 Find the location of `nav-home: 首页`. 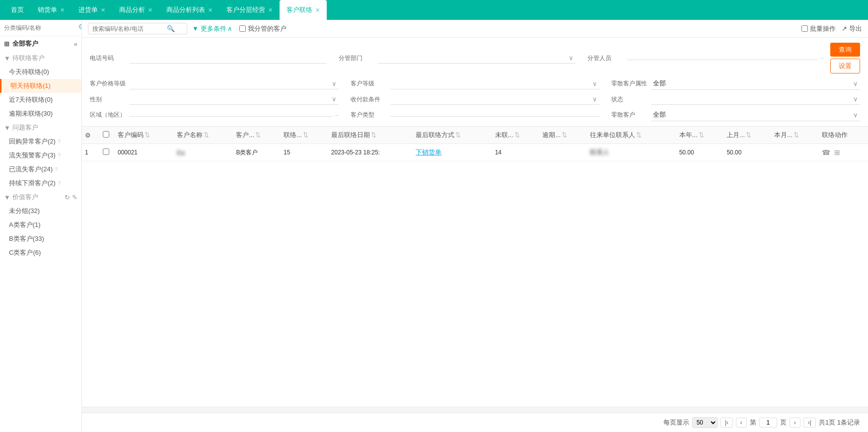

nav-home: 首页 is located at coordinates (17, 10).